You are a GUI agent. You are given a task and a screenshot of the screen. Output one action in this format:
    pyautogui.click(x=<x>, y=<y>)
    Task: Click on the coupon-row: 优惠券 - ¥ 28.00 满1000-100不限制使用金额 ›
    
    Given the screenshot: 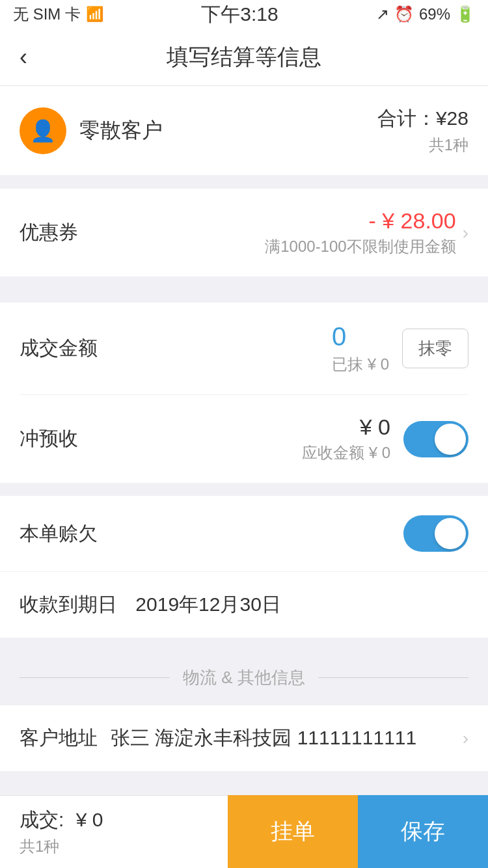 What is the action you would take?
    pyautogui.click(x=244, y=232)
    